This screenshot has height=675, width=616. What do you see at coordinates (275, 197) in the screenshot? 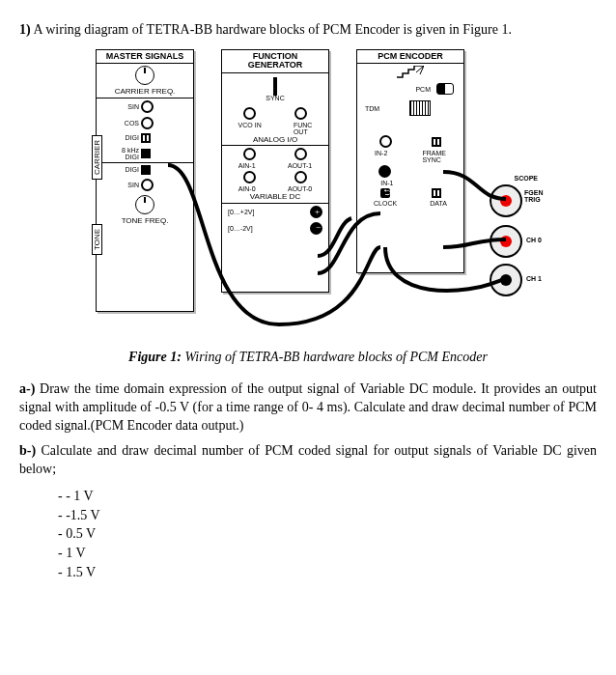
I see `variable-dc-label: VARIABLE DC` at bounding box center [275, 197].